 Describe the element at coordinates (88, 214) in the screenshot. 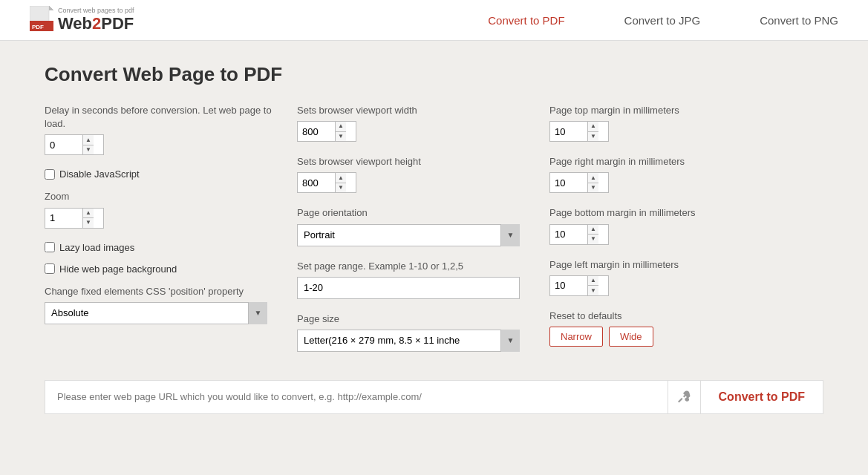

I see `zoom-spin-up: ▲` at that location.